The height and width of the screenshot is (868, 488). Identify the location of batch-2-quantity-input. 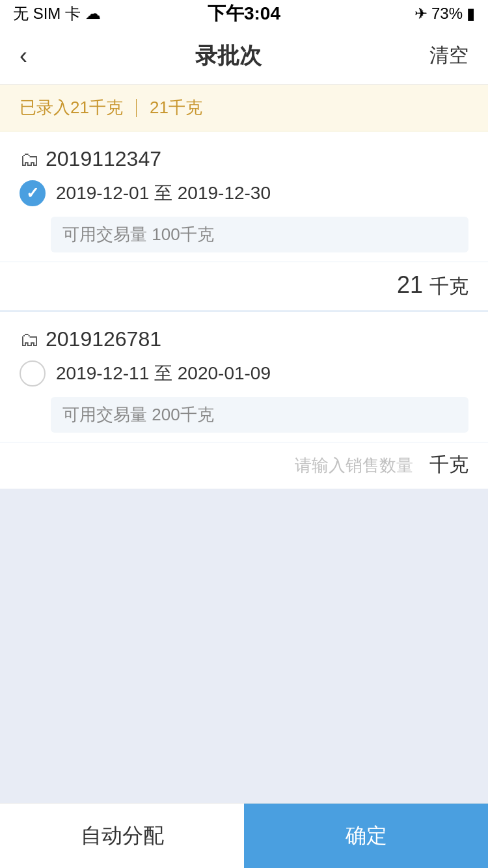
(299, 465).